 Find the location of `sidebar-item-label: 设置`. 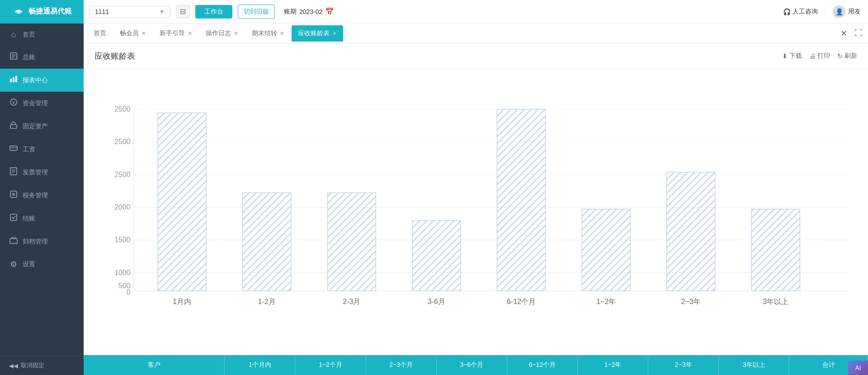

sidebar-item-label: 设置 is located at coordinates (29, 264).